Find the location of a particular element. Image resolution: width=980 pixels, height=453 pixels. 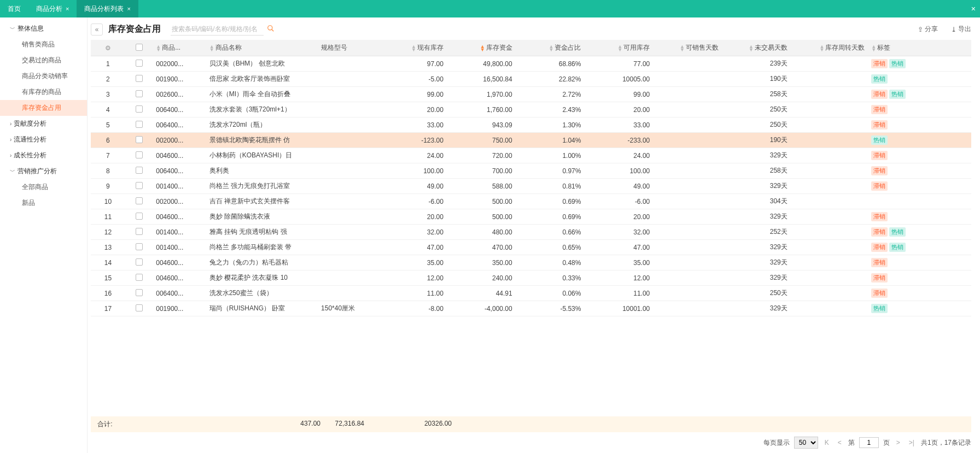

tab-首页: 首页 is located at coordinates (14, 9).